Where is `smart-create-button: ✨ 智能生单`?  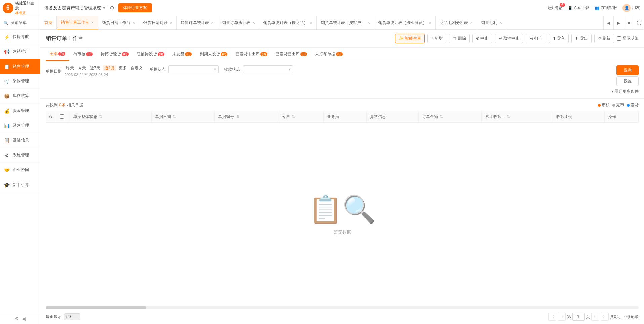
smart-create-button: ✨ 智能生单 is located at coordinates (410, 38).